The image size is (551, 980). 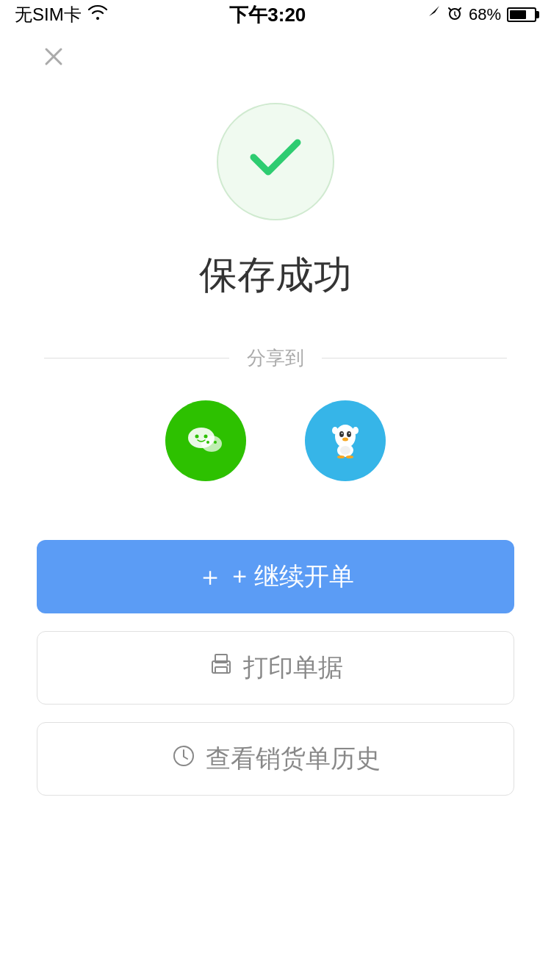 What do you see at coordinates (276, 162) in the screenshot?
I see `checkmark-icon` at bounding box center [276, 162].